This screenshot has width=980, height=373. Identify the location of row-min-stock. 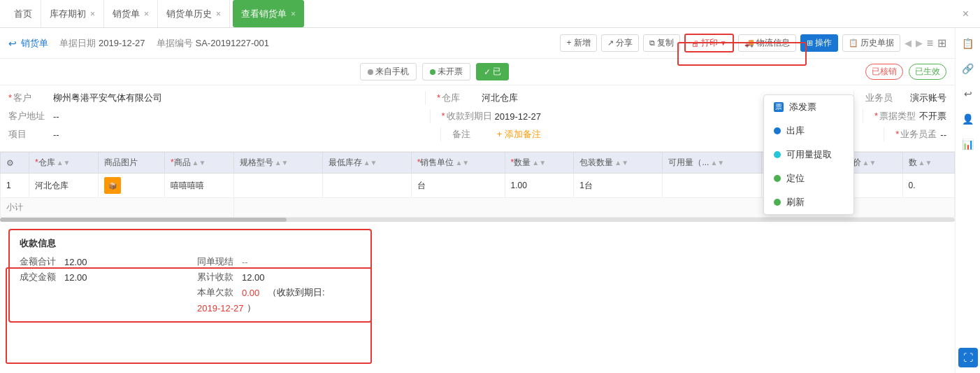
(366, 186).